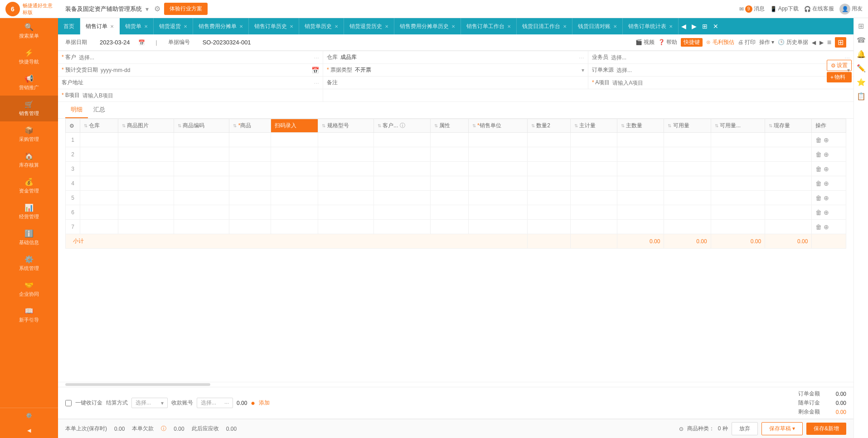 The height and width of the screenshot is (438, 868). Describe the element at coordinates (205, 70) in the screenshot. I see `delivery-date-input` at that location.